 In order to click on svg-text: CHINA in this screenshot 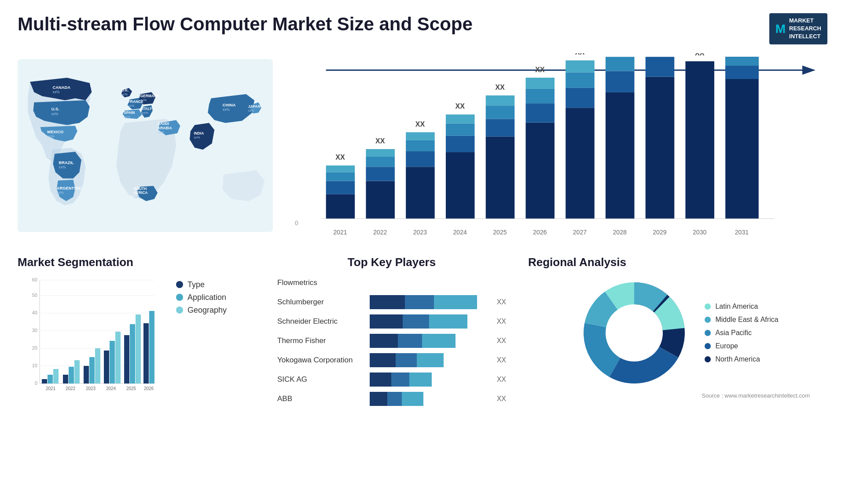, I will do `click(229, 105)`.